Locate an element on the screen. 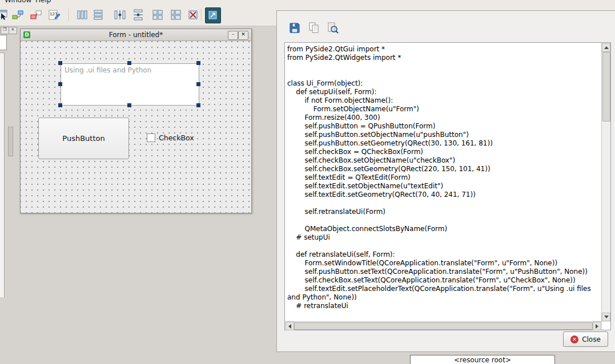 This screenshot has height=364, width=615. layout-vertical-icon is located at coordinates (98, 15).